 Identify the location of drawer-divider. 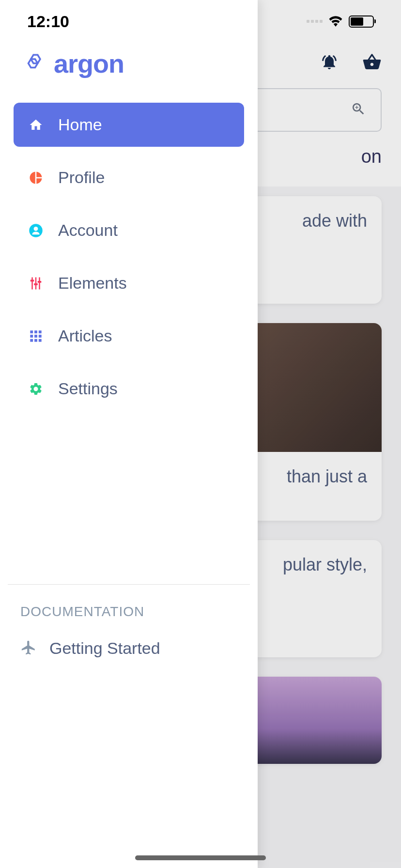
(129, 584).